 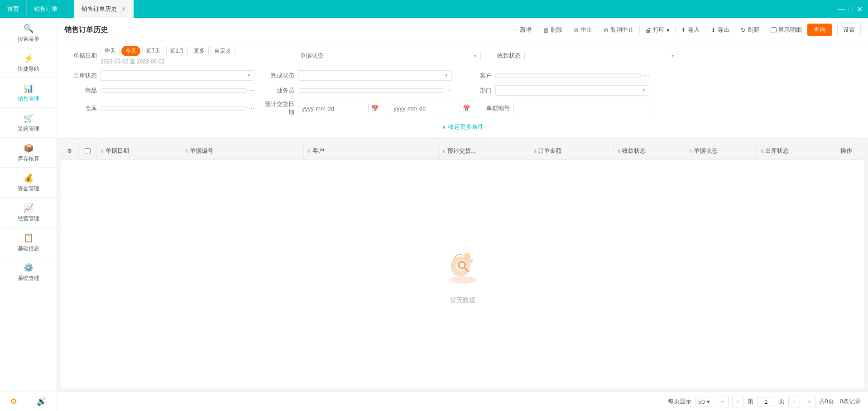 What do you see at coordinates (676, 30) in the screenshot?
I see `divider5` at bounding box center [676, 30].